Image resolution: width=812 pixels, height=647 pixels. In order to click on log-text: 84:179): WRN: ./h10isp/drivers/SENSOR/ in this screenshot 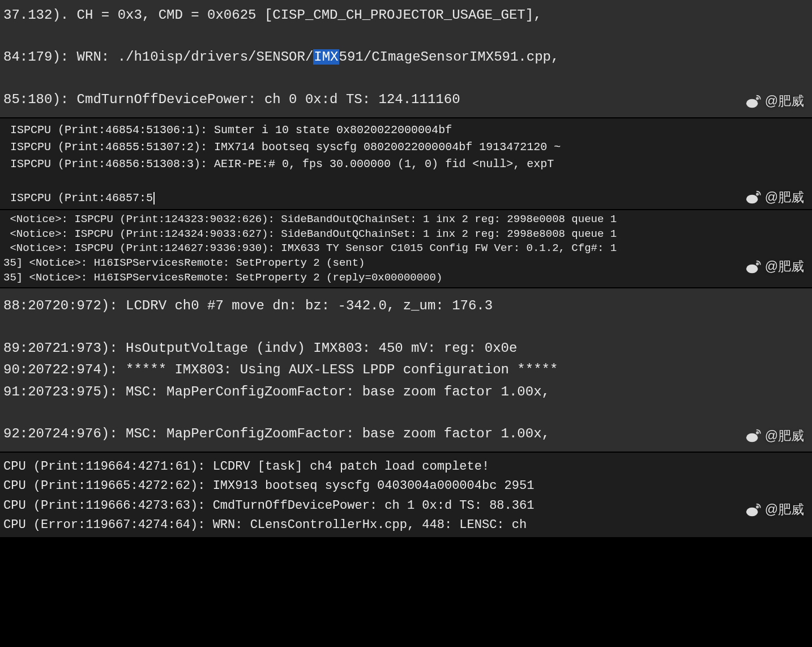, I will do `click(159, 57)`.